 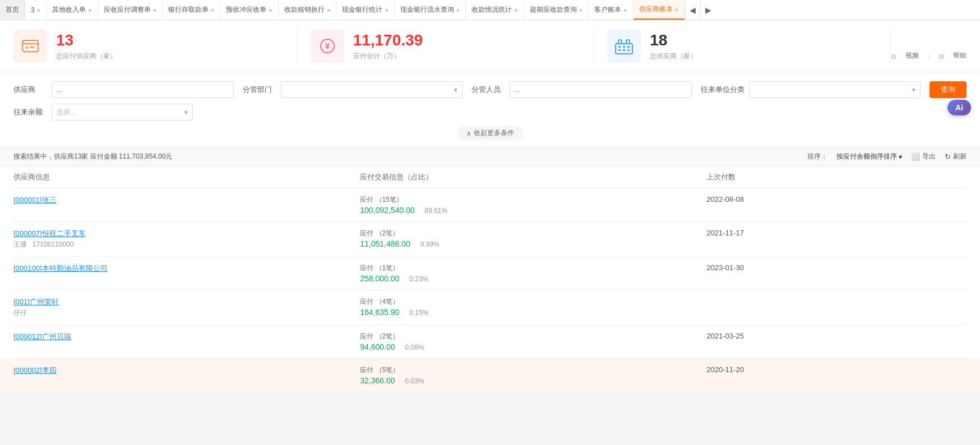 What do you see at coordinates (490, 376) in the screenshot?
I see `table-row: [000002]李四 应付 （5笔） 32,366.00 0.03% 2020-…` at bounding box center [490, 376].